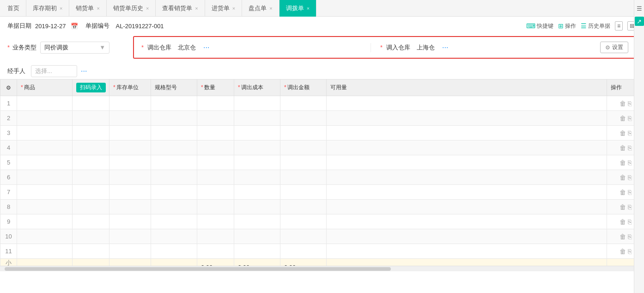  I want to click on tab-sales-order-close: ×, so click(98, 8).